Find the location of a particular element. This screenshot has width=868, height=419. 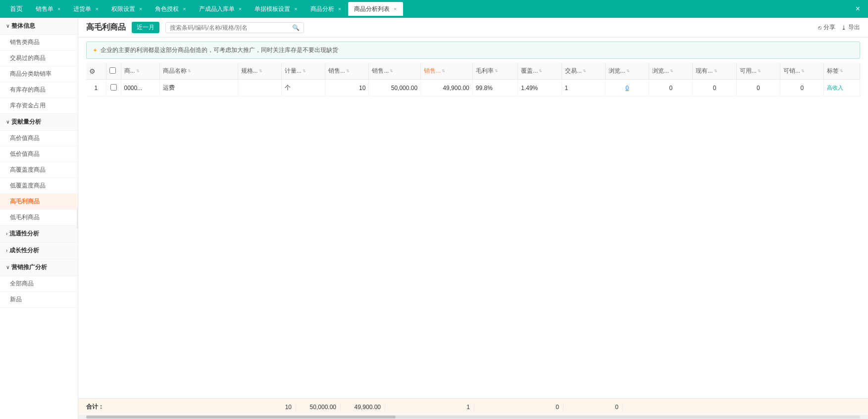

cell-stock-available: 0 is located at coordinates (758, 88).